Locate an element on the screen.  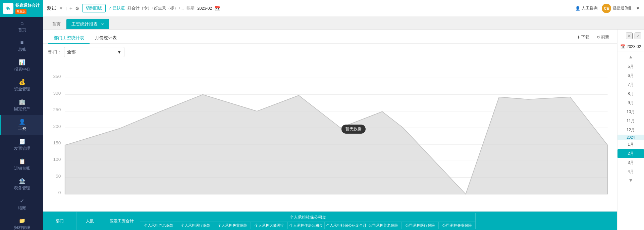
consult-btn: 👤 人工咨询 is located at coordinates (586, 8).